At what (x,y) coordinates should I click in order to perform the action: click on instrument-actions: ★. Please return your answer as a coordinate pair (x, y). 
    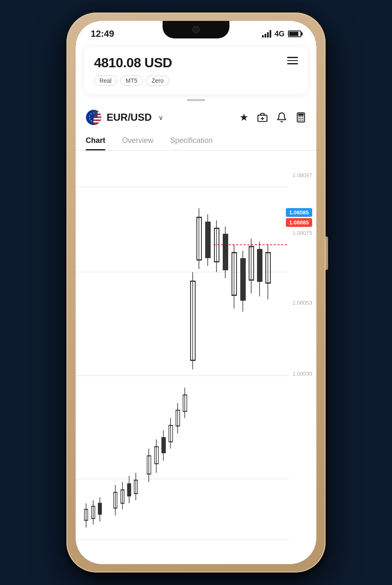
    Looking at the image, I should click on (273, 117).